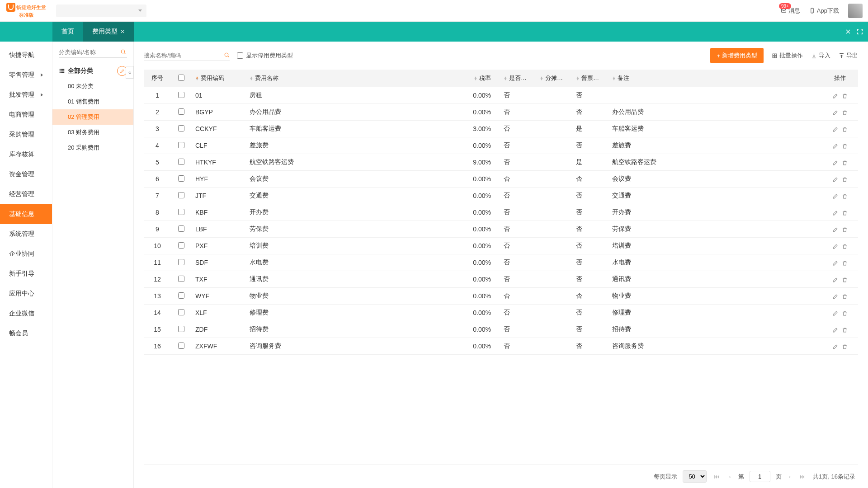  Describe the element at coordinates (501, 179) in the screenshot. I see `table-row: 6HYF会议费0.00%否否会议费` at that location.